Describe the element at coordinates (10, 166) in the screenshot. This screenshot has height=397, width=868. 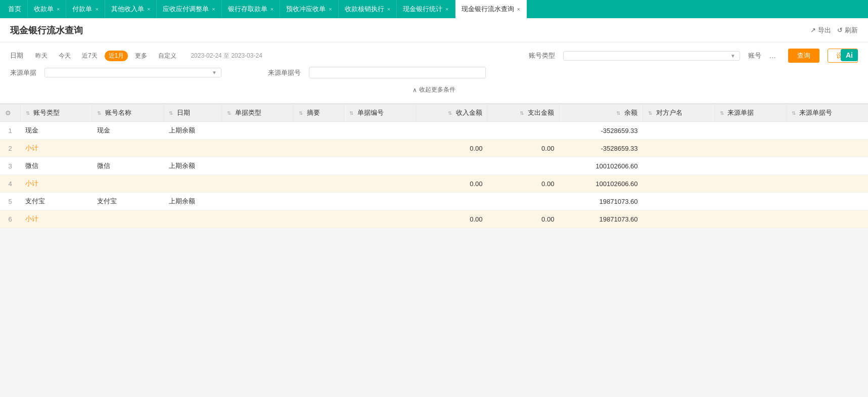
I see `row-number: 3` at that location.